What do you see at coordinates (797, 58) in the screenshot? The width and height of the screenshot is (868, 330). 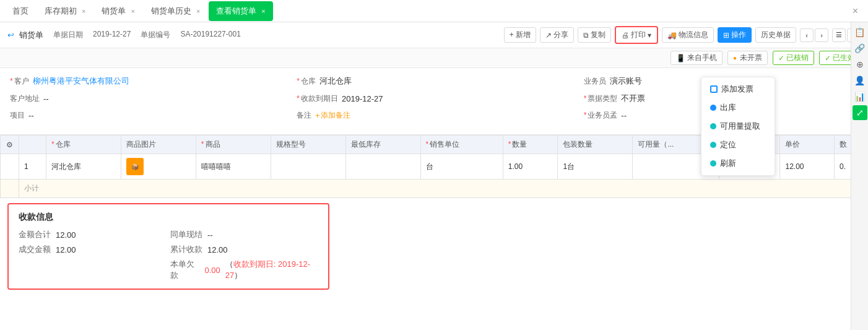 I see `confirmed-label: 已核销` at bounding box center [797, 58].